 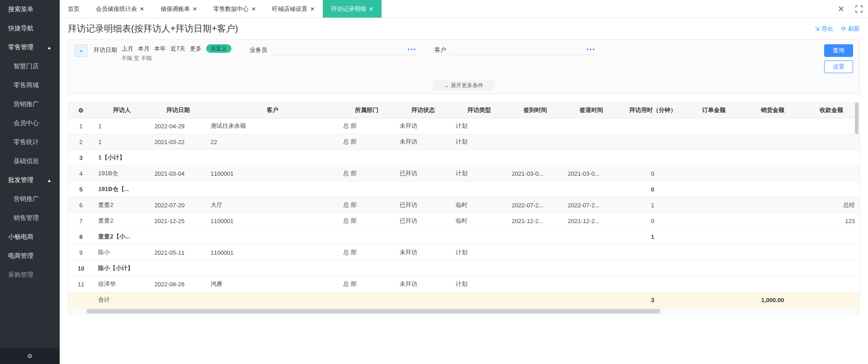 What do you see at coordinates (30, 356) in the screenshot?
I see `sidebar-settings: ⚙` at bounding box center [30, 356].